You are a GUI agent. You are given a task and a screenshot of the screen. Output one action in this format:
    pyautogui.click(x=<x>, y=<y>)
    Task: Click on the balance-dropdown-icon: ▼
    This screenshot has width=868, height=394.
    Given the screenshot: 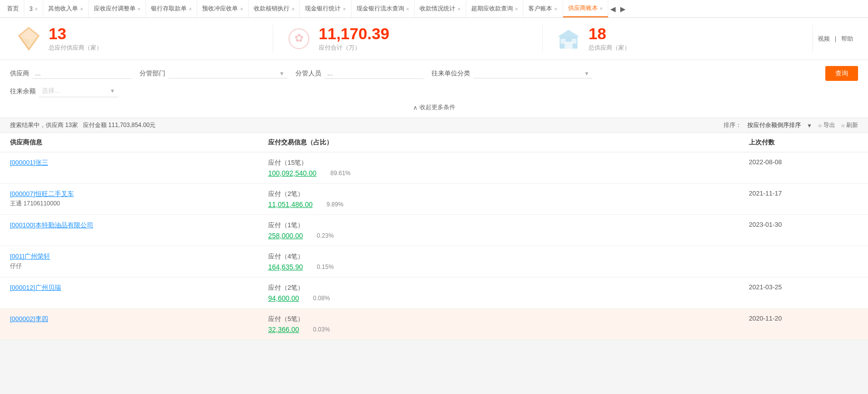 What is the action you would take?
    pyautogui.click(x=112, y=91)
    